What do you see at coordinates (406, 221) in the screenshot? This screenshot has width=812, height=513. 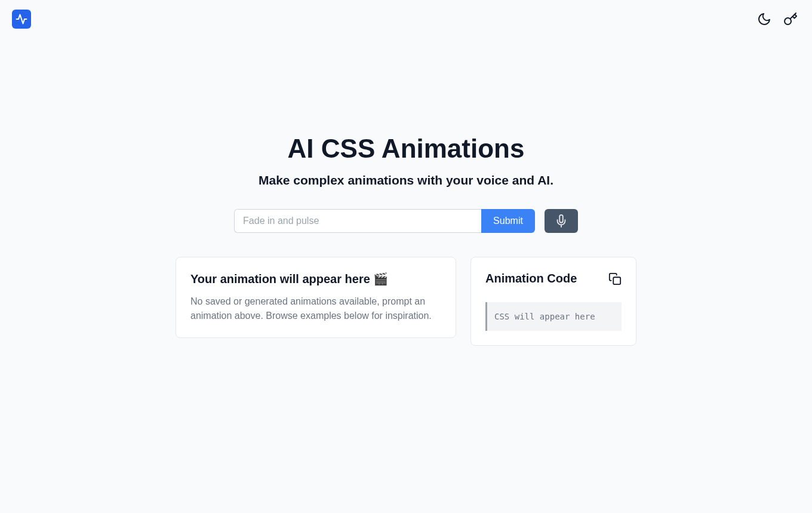 I see `input-row: Submit` at bounding box center [406, 221].